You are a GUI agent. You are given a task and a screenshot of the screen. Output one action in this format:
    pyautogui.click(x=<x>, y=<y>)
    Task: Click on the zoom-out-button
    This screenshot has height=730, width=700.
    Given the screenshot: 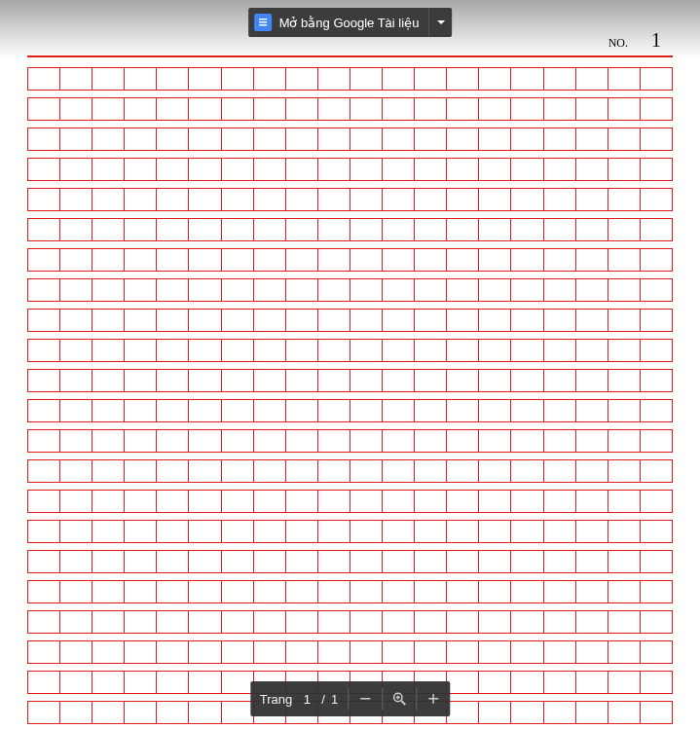 What is the action you would take?
    pyautogui.click(x=365, y=699)
    